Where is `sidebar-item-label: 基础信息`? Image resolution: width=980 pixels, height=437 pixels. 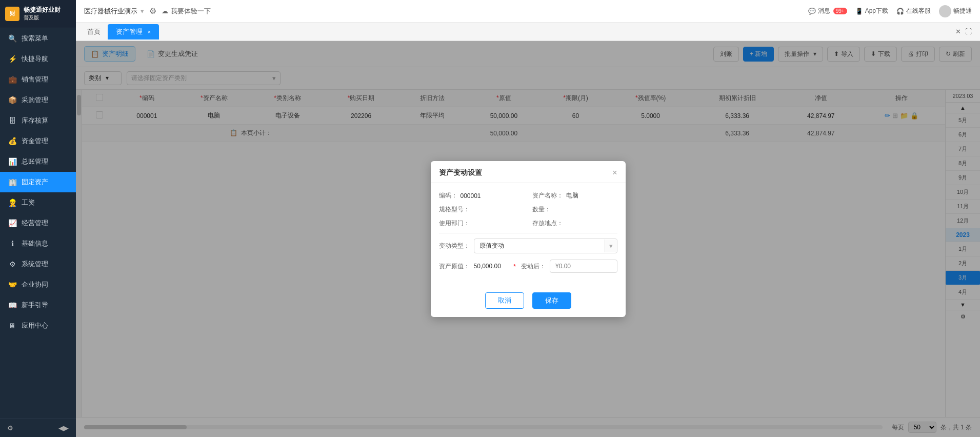
sidebar-item-label: 基础信息 is located at coordinates (35, 244).